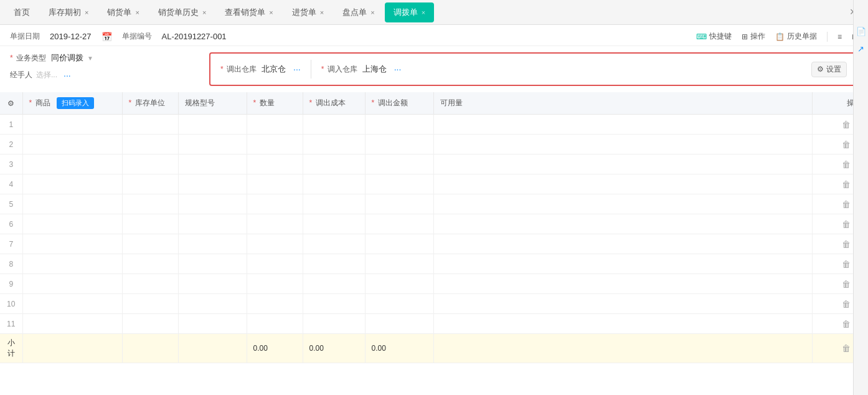 Image resolution: width=868 pixels, height=395 pixels. Describe the element at coordinates (11, 58) in the screenshot. I see `biz-type-required: *` at that location.